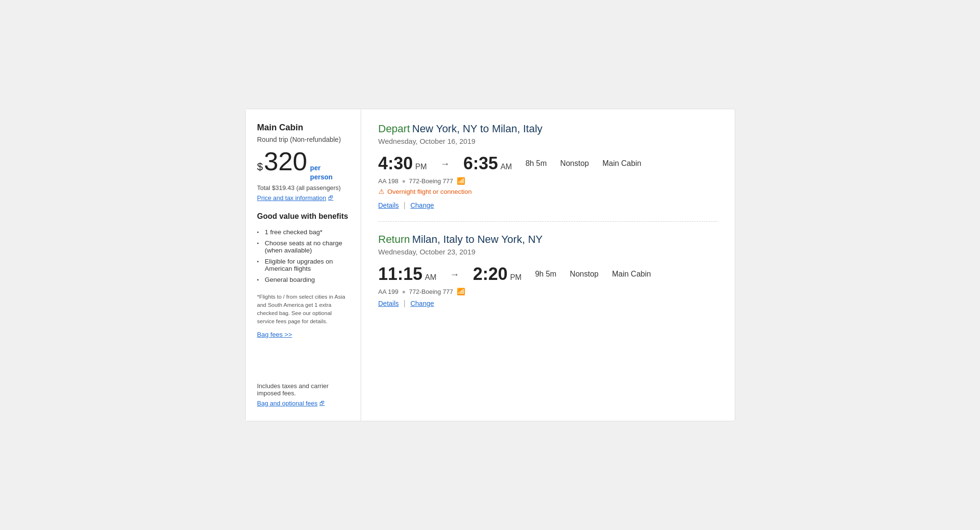 The width and height of the screenshot is (980, 530). I want to click on depart-flight-info: AA 198 ■ 772-Boeing 777 📶, so click(548, 181).